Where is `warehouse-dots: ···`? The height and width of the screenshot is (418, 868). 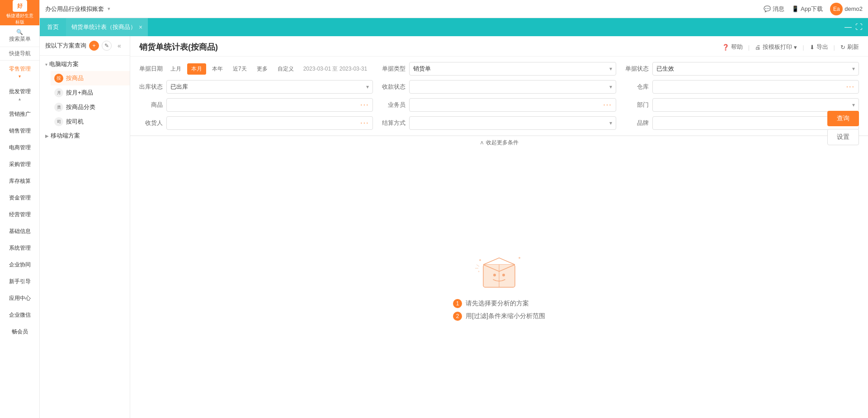 warehouse-dots: ··· is located at coordinates (851, 87).